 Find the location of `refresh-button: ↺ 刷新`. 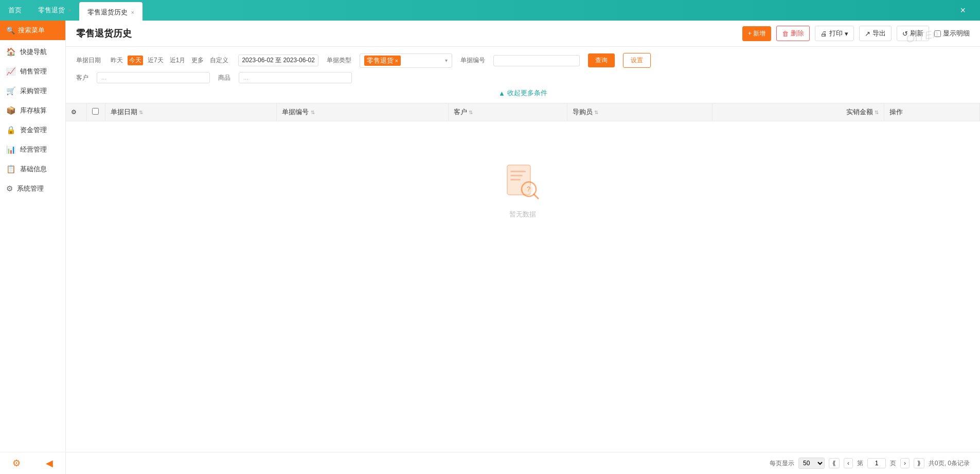

refresh-button: ↺ 刷新 is located at coordinates (913, 33).